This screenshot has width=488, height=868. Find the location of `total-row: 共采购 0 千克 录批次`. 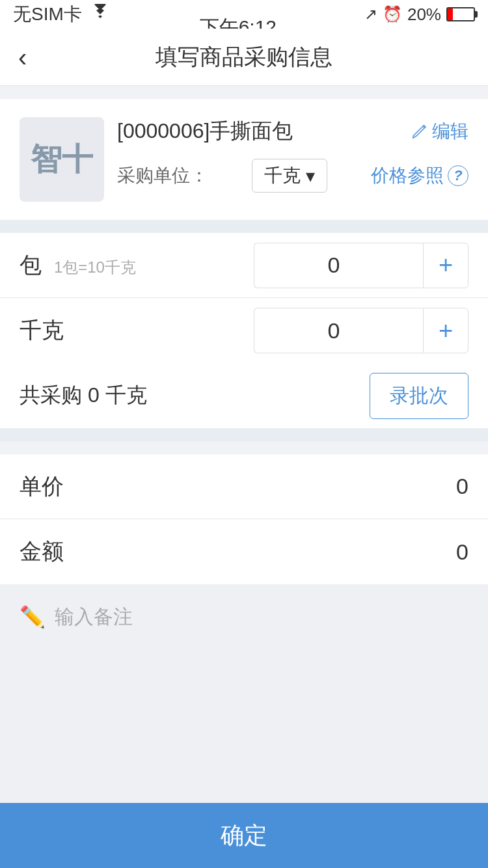

total-row: 共采购 0 千克 录批次 is located at coordinates (244, 396).